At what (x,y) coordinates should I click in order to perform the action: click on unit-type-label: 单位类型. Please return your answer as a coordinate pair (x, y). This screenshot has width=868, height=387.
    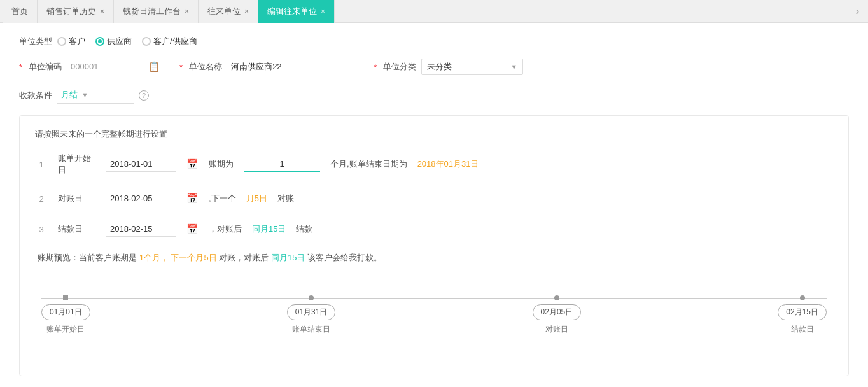
    Looking at the image, I should click on (36, 41).